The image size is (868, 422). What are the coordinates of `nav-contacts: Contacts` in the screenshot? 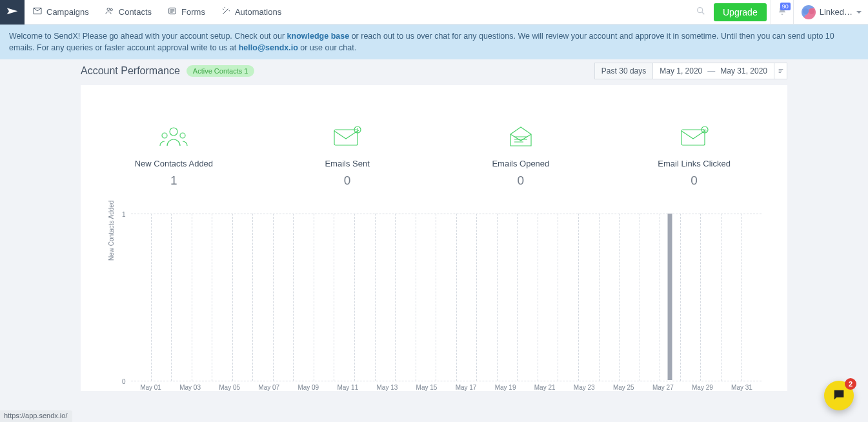 It's located at (128, 12).